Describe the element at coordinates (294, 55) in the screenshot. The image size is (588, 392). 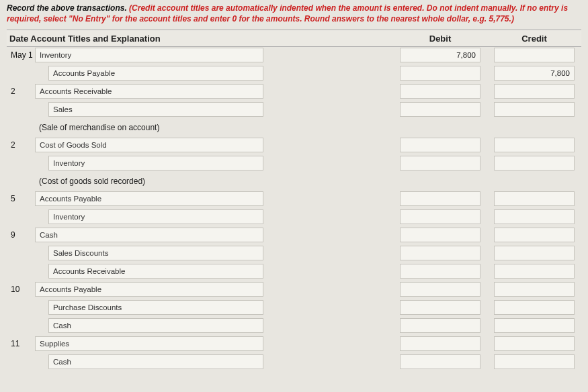
I see `journal-row: May 1Inventory7,800` at that location.